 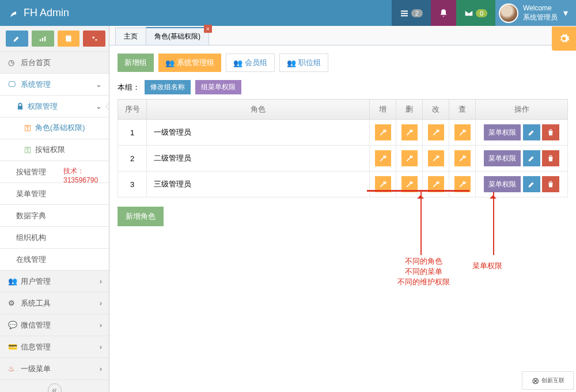 What do you see at coordinates (54, 172) in the screenshot?
I see `sidebar-item-button-mgmt: 按钮管理 技术：313596790` at bounding box center [54, 172].